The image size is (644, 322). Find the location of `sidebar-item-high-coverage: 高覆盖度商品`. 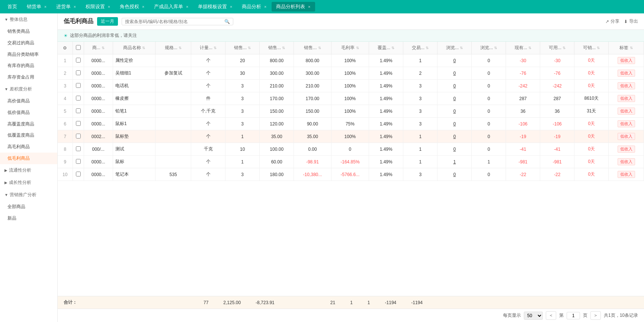

sidebar-item-high-coverage: 高覆盖度商品 is located at coordinates (29, 124).